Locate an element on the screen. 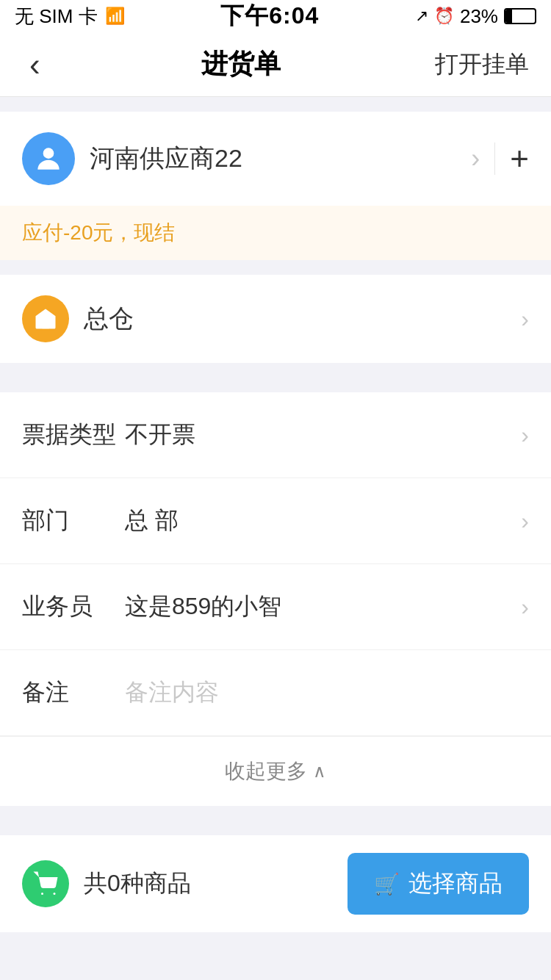 The height and width of the screenshot is (980, 551). warehouse-name: 总仓 is located at coordinates (303, 319).